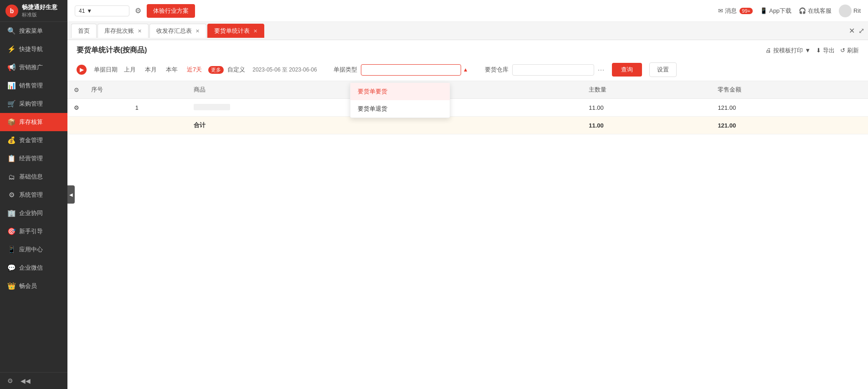 This screenshot has height=389, width=868. I want to click on online-service-action: 🎧 在线客服, so click(815, 11).